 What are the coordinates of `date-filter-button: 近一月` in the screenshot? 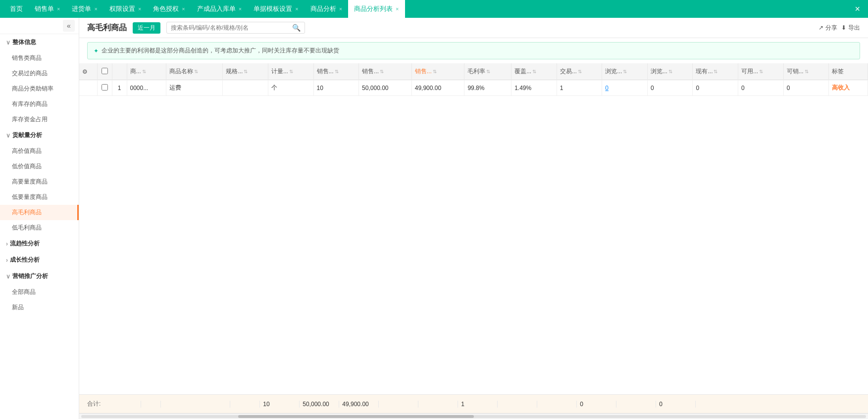 It's located at (147, 28).